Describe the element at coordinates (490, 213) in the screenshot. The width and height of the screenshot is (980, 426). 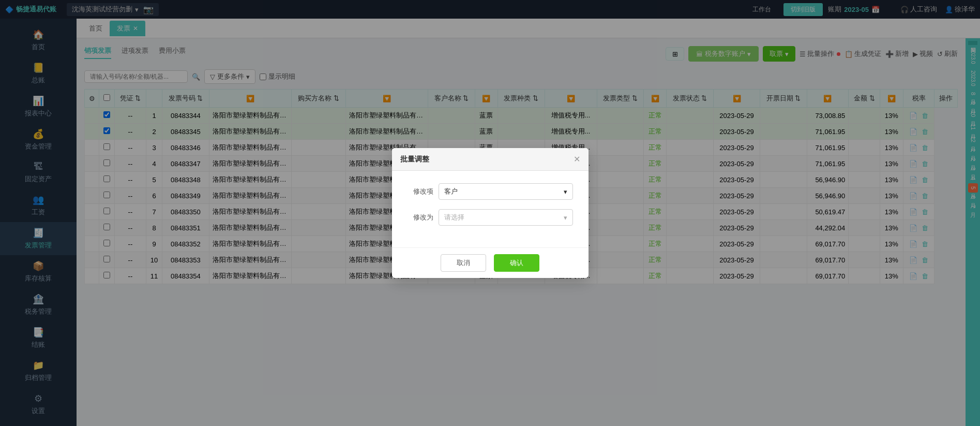
I see `batch-adjust-modal: 批量调整 ✕ 修改项 客户 ▾ 修改为 请选择 ▾ 取消 确认` at that location.